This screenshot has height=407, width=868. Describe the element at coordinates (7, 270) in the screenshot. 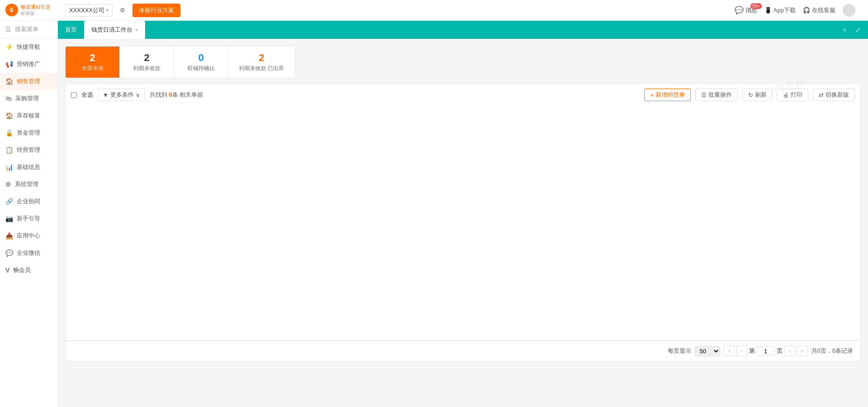

I see `vip-icon: V` at that location.